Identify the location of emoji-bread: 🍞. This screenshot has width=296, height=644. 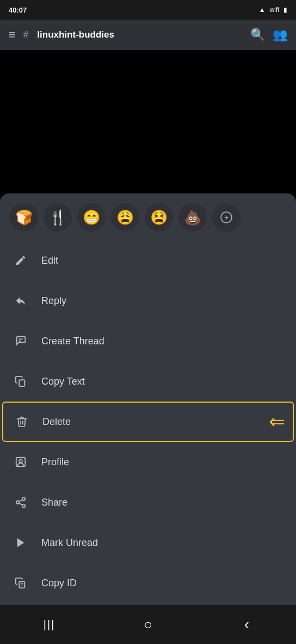
(24, 217).